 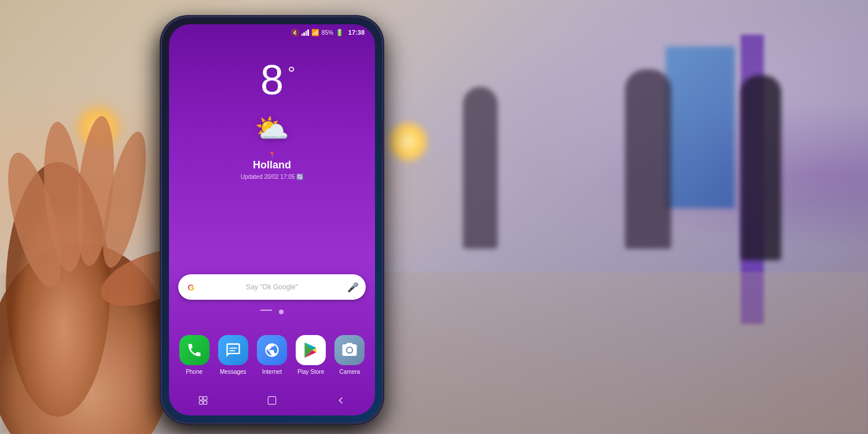 What do you see at coordinates (272, 165) in the screenshot?
I see `location-name: Holland` at bounding box center [272, 165].